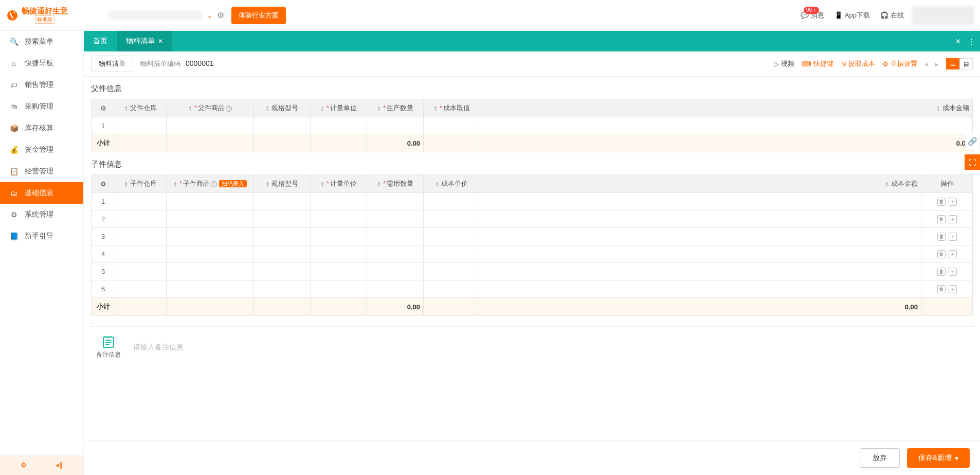 This screenshot has height=475, width=980. What do you see at coordinates (972, 162) in the screenshot?
I see `expand-icon: ⛶` at bounding box center [972, 162].